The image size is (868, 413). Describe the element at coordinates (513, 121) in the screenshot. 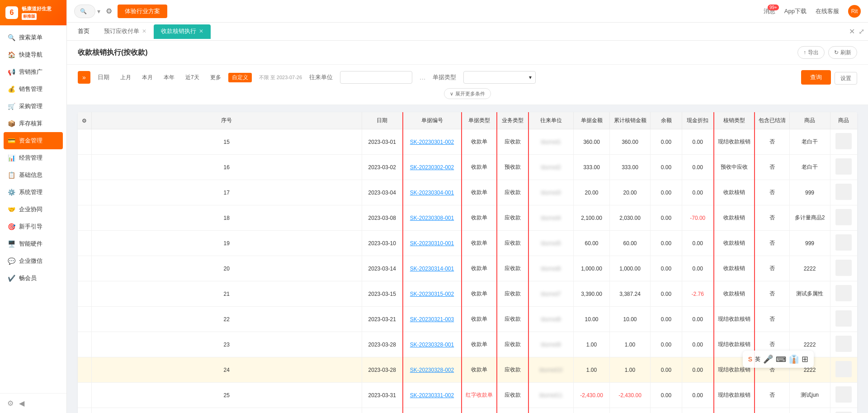

I see `col-biz-type: 业务类型` at that location.